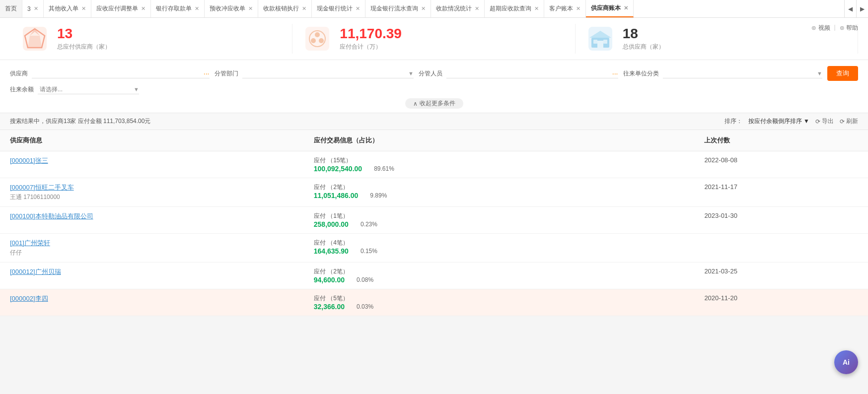 The height and width of the screenshot is (394, 868). I want to click on person-input, so click(529, 73).